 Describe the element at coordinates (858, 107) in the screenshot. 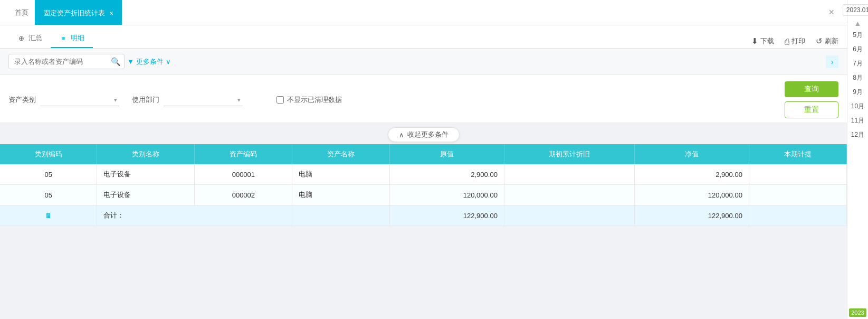

I see `sidebar-month-10: 10月` at that location.